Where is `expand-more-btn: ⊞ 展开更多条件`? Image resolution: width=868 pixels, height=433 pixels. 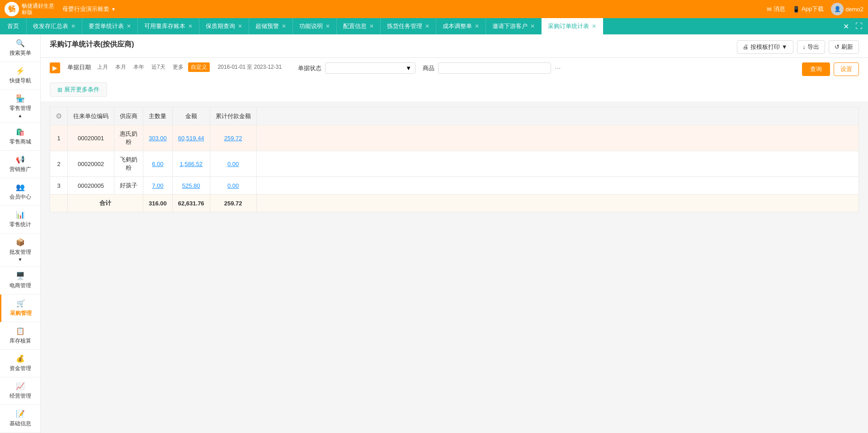
expand-more-btn: ⊞ 展开更多条件 is located at coordinates (79, 90).